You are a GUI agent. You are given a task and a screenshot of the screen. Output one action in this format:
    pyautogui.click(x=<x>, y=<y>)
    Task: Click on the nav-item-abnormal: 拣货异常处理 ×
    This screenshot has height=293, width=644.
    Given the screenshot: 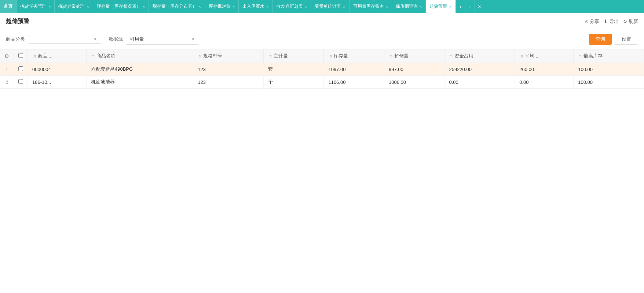 What is the action you would take?
    pyautogui.click(x=74, y=7)
    